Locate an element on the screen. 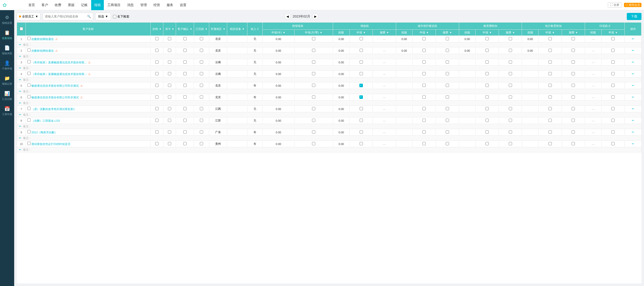 The height and width of the screenshot is (286, 644). company-link: （库存核算）直播畅捷通信息技术股份有限... is located at coordinates (59, 62).